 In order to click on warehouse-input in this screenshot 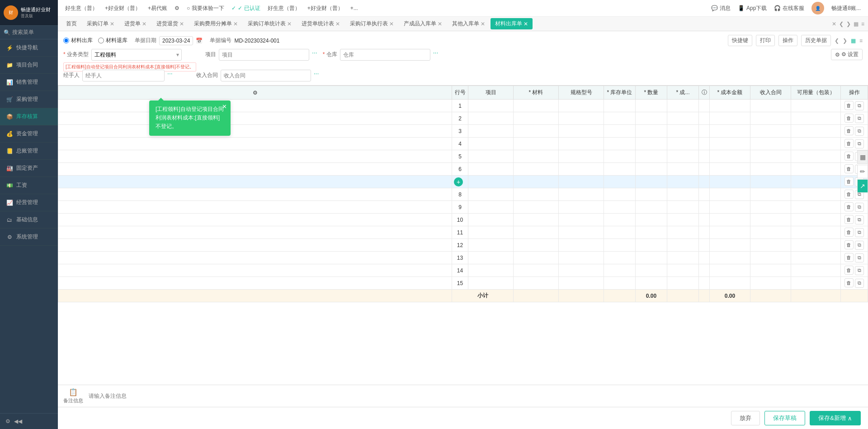, I will do `click(385, 55)`.